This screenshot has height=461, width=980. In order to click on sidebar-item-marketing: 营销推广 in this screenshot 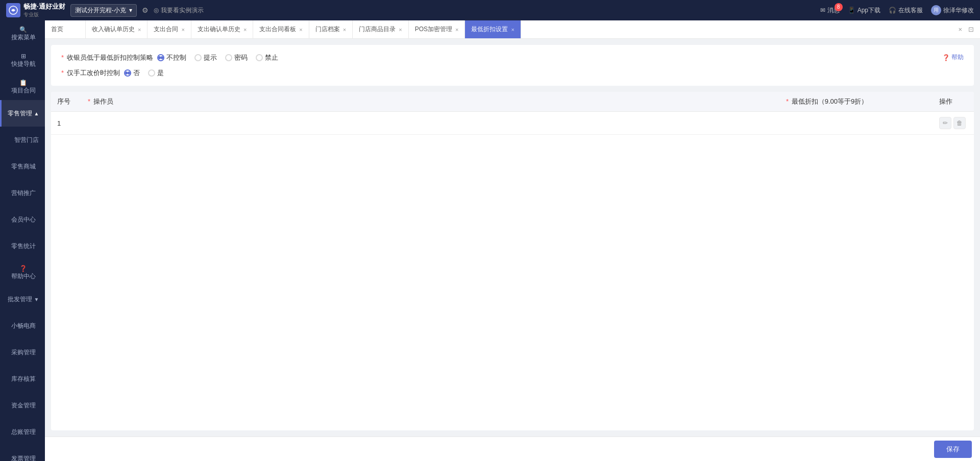, I will do `click(22, 193)`.